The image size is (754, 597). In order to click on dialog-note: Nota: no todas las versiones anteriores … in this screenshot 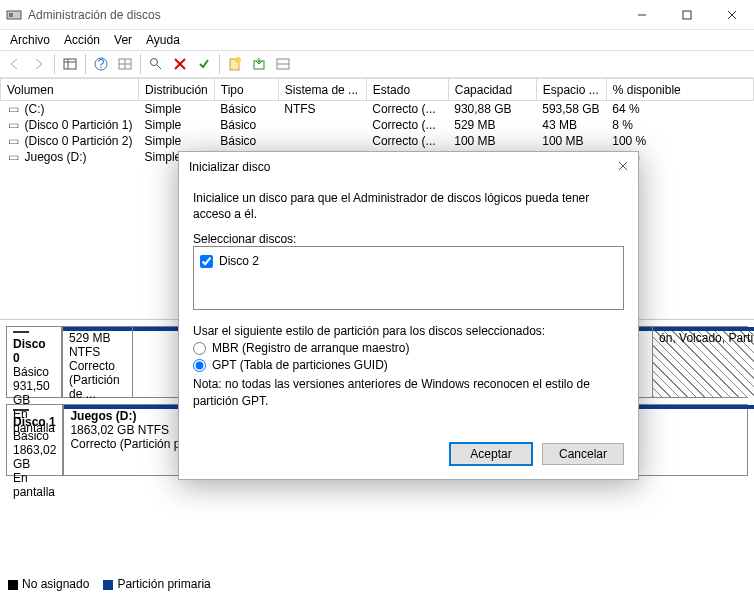, I will do `click(408, 392)`.